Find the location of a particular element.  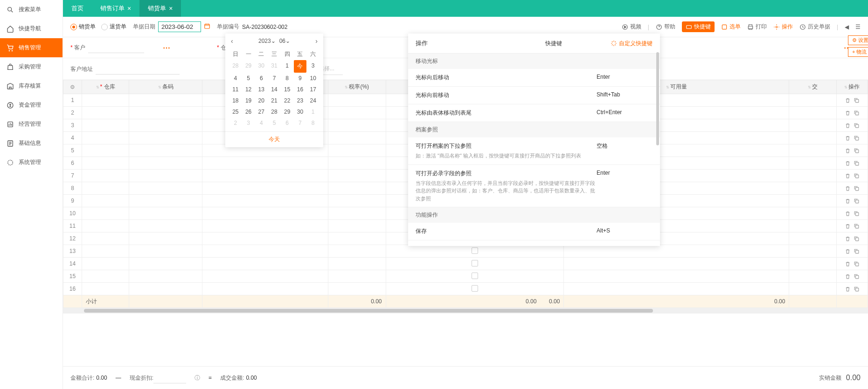

cal-day: 9 is located at coordinates (300, 78).